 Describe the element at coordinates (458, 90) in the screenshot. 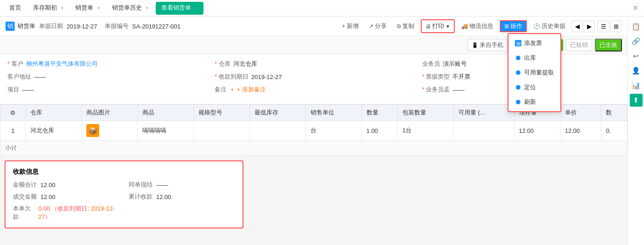

I see `salesperson2-value: ——` at that location.